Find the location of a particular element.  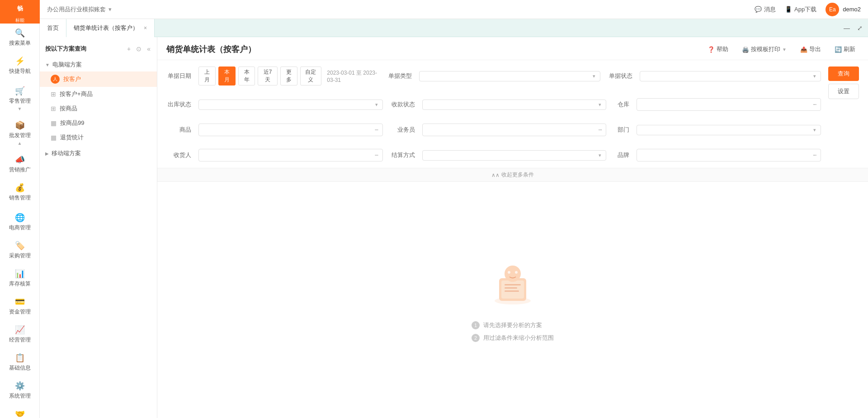

date-btn-this-year: 本年 is located at coordinates (247, 76).